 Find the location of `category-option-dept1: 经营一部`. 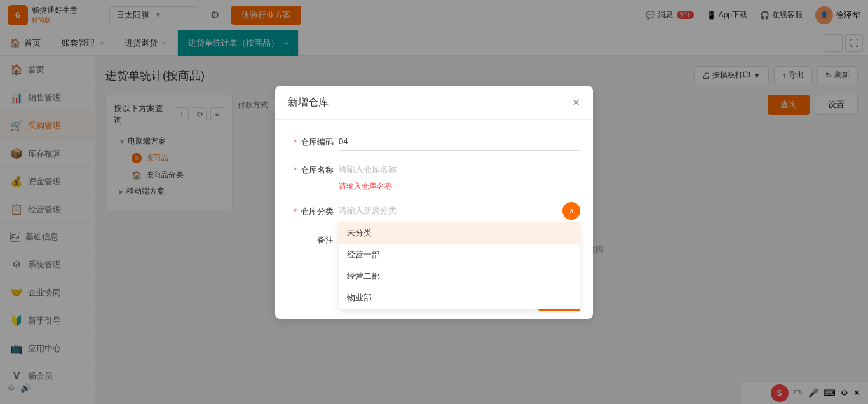

category-option-dept1: 经营一部 is located at coordinates (459, 255).